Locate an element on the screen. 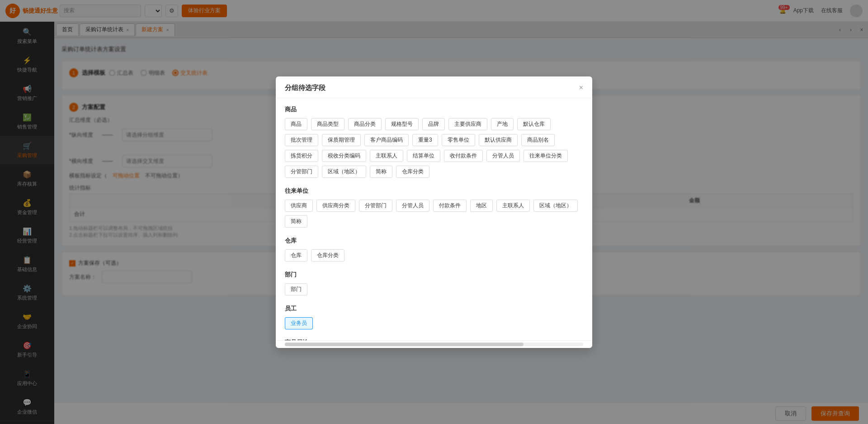  field-chip-short-name2: 简称 is located at coordinates (296, 222).